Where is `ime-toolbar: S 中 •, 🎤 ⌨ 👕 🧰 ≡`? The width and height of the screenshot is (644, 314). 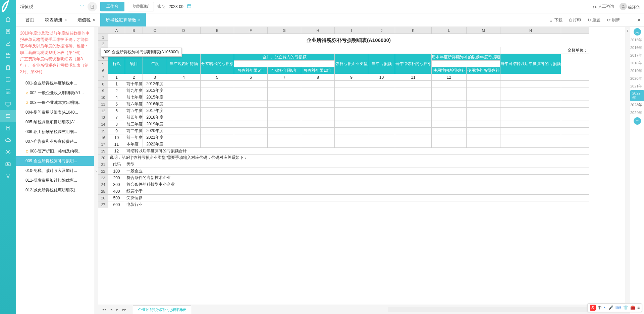 ime-toolbar: S 中 •, 🎤 ⌨ 👕 🧰 ≡ is located at coordinates (614, 308).